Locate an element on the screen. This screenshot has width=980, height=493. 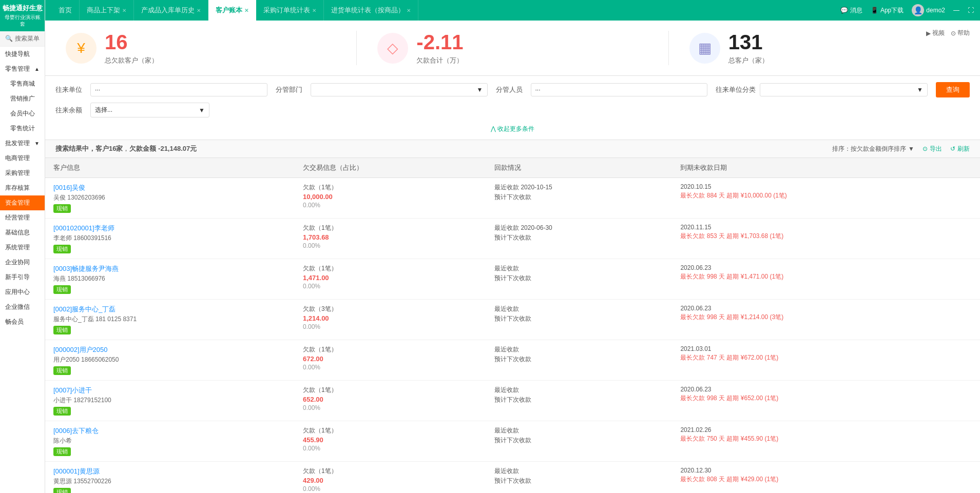
overdue-link: 超期 ¥652.00 (1笔) is located at coordinates (753, 398).